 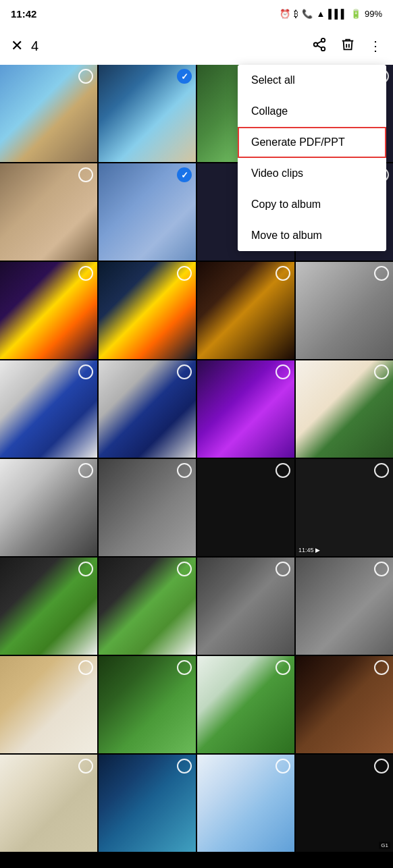 I want to click on timestamp: 11:45 ▶, so click(x=309, y=550).